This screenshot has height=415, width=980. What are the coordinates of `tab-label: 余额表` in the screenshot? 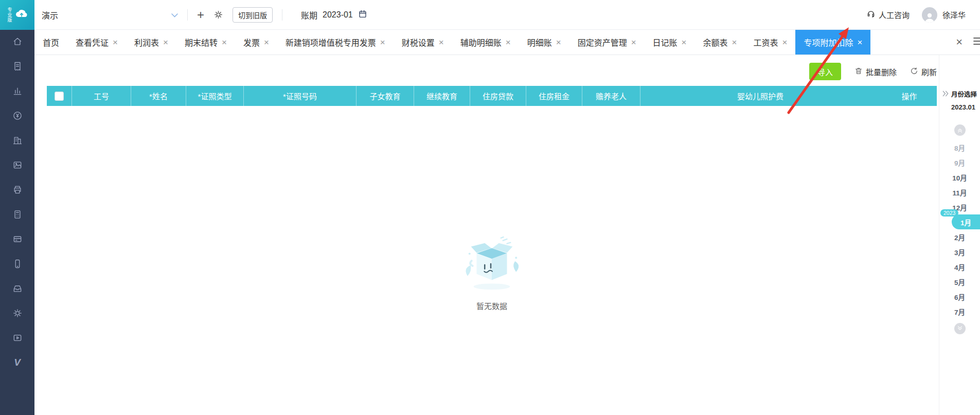 It's located at (716, 42).